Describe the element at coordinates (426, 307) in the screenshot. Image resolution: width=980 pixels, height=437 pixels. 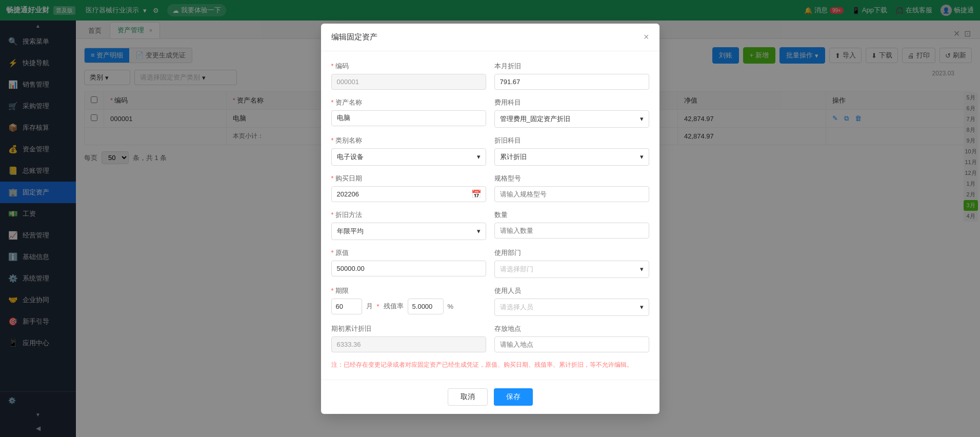
I see `residual-rate-input` at that location.